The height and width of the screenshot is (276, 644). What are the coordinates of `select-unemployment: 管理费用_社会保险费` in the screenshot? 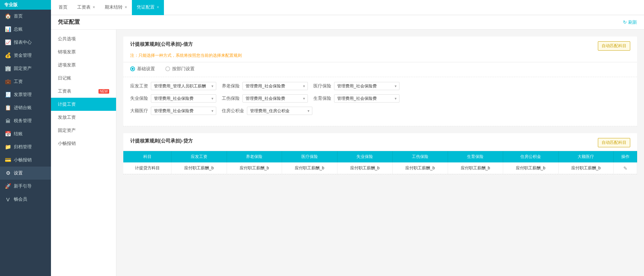 It's located at (184, 98).